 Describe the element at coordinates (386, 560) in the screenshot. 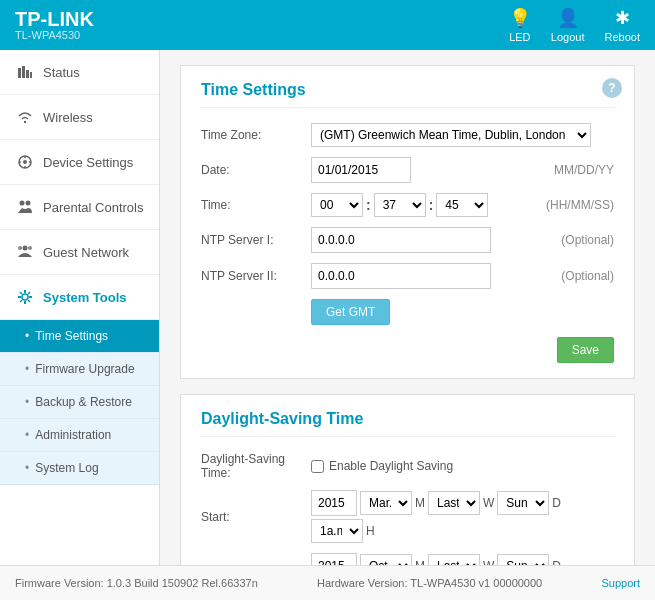

I see `end-month-select: Oct.` at that location.